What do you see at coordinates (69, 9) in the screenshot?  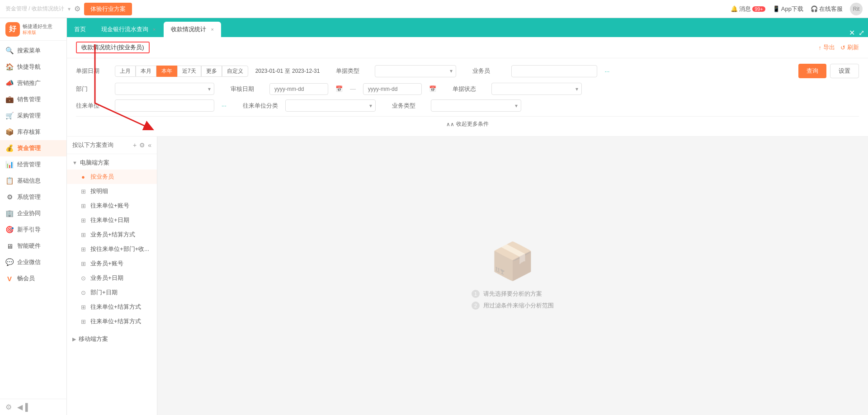 I see `dropdown-arrow-icon: ▾` at bounding box center [69, 9].